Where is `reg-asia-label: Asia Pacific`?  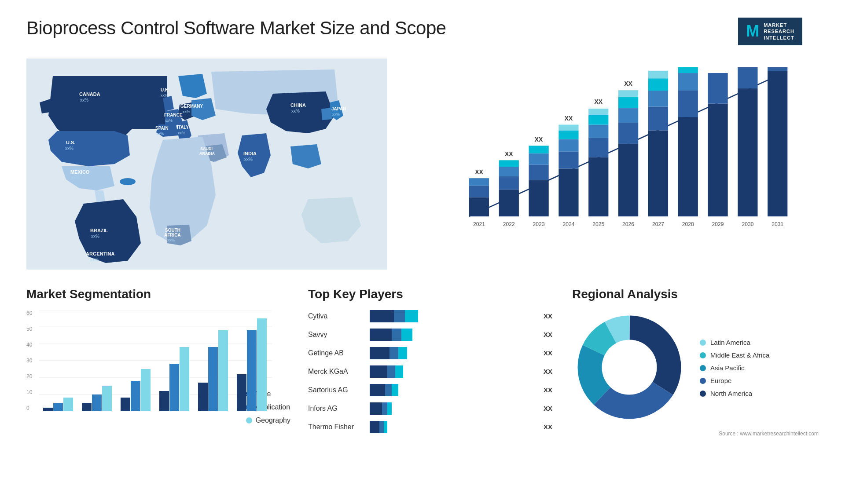 reg-asia-label: Asia Pacific is located at coordinates (727, 368).